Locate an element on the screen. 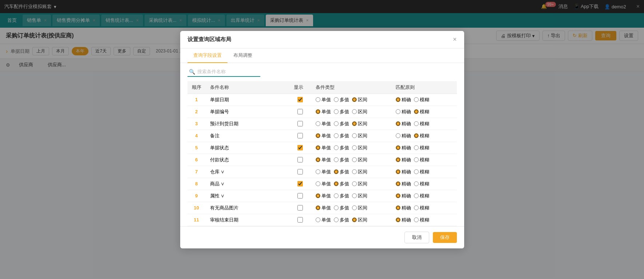  modal-header: 设置查询区域布局 × is located at coordinates (322, 40).